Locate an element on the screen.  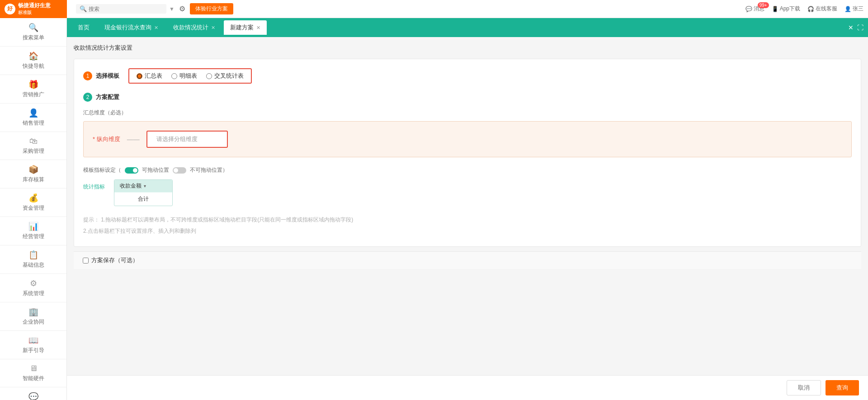
operations-icon: 📊 is located at coordinates (33, 226).